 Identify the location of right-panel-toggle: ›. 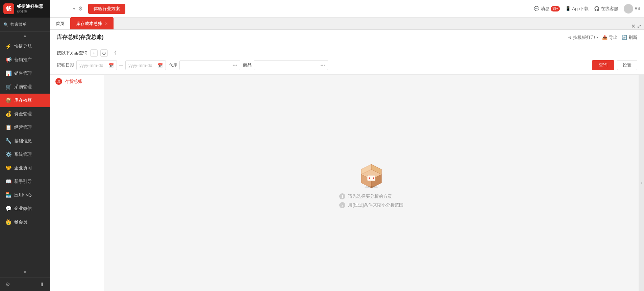
(641, 183).